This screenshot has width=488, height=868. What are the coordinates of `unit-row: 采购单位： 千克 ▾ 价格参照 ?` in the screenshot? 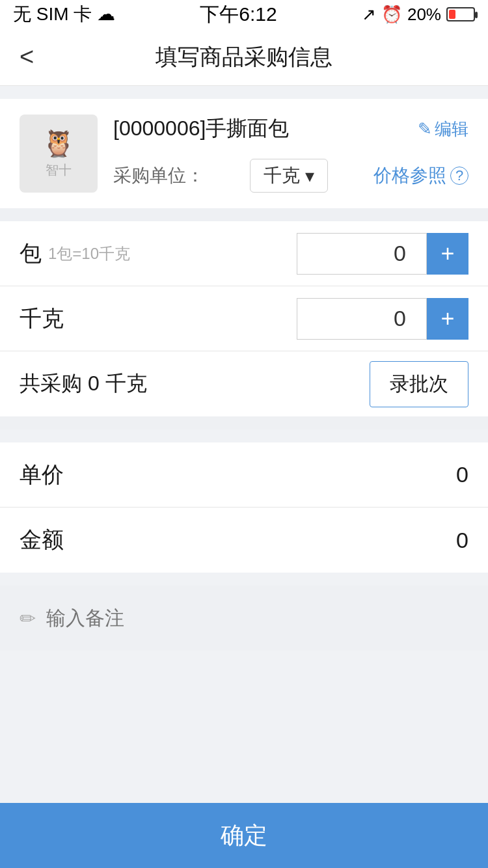 It's located at (291, 176).